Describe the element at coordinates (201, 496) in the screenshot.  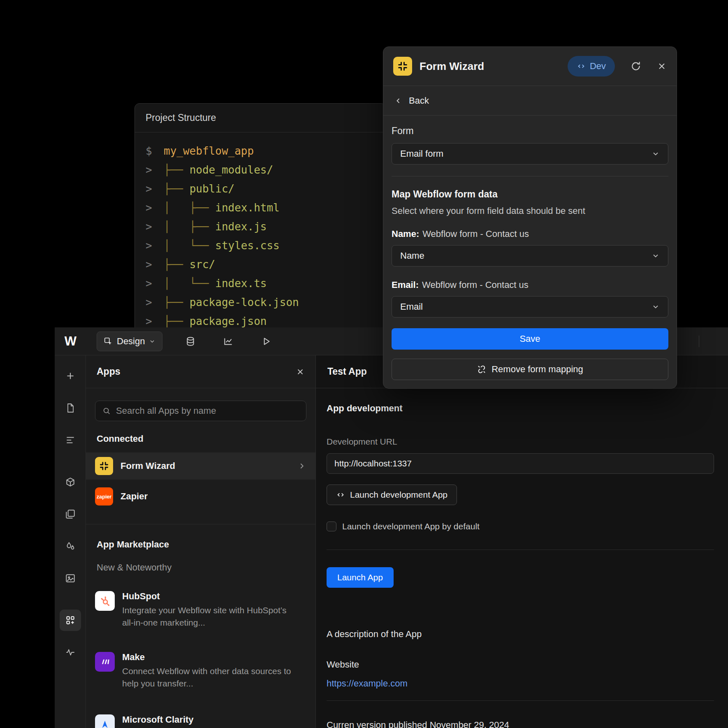
I see `connected-app-zapier: zapier Zapier` at that location.